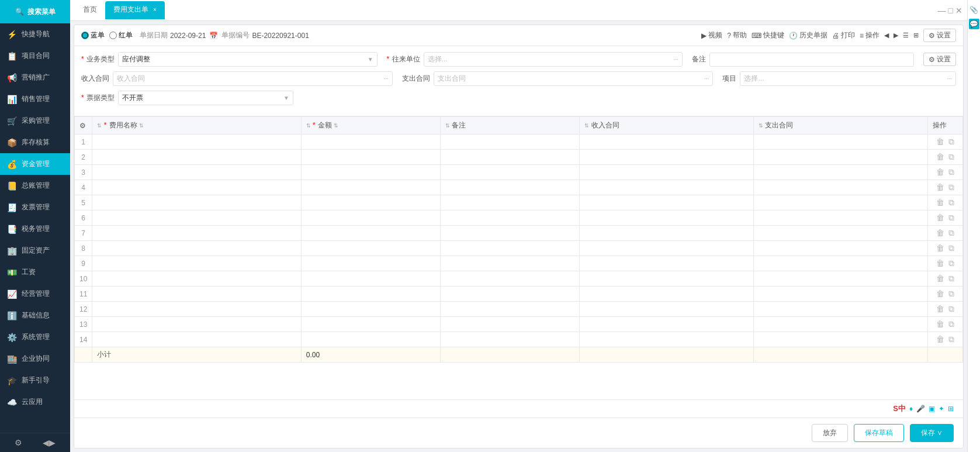 This screenshot has height=452, width=980. Describe the element at coordinates (667, 188) in the screenshot. I see `row-4-income` at that location.